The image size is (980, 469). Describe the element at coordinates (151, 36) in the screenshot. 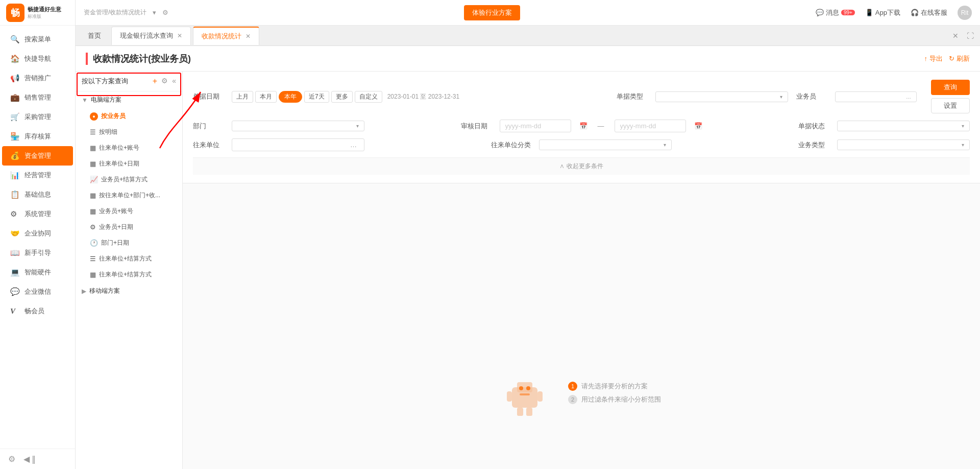

I see `tab-bank: 现金银行流水查询 ✕` at that location.